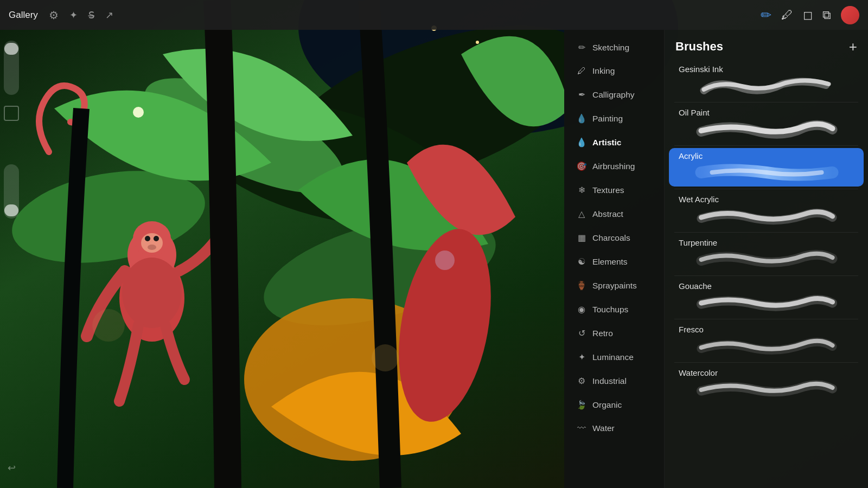 The width and height of the screenshot is (868, 488). Describe the element at coordinates (766, 259) in the screenshot. I see `brush-stroke-turpentine` at that location.